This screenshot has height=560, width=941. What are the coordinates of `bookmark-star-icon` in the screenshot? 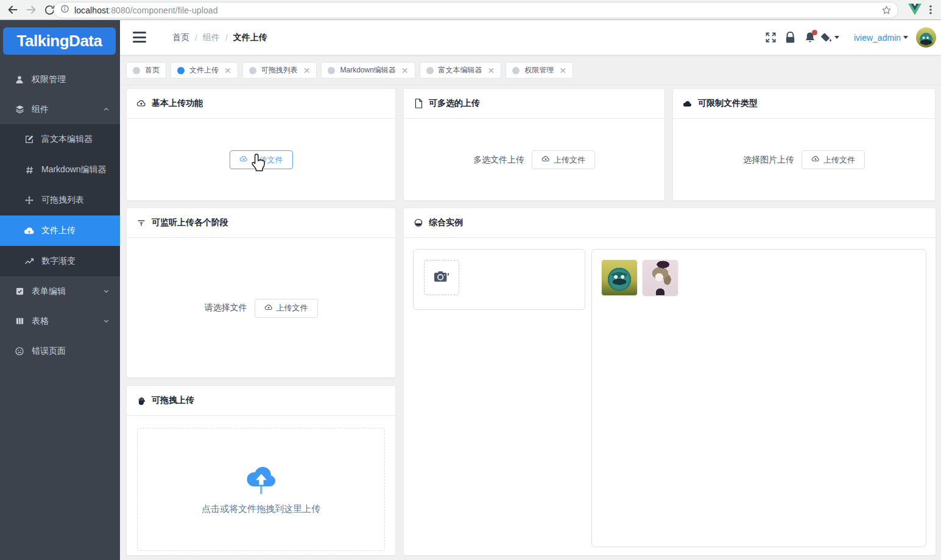 It's located at (887, 10).